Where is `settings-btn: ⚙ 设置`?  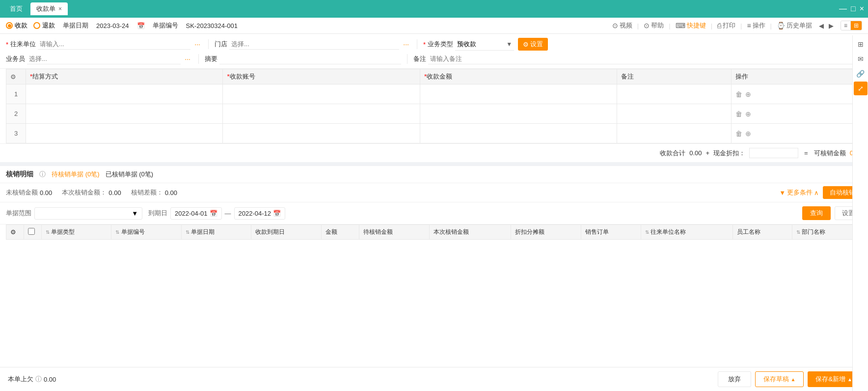
settings-btn: ⚙ 设置 is located at coordinates (533, 44).